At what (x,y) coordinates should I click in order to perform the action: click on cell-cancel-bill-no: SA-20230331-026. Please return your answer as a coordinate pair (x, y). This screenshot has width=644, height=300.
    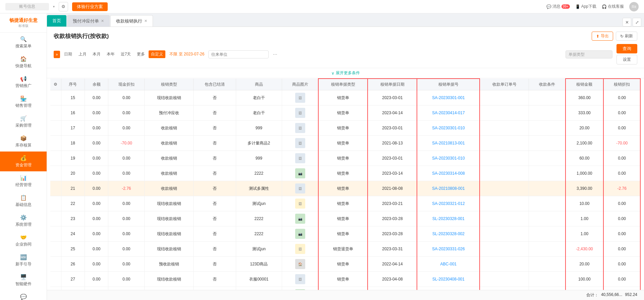
    Looking at the image, I should click on (448, 249).